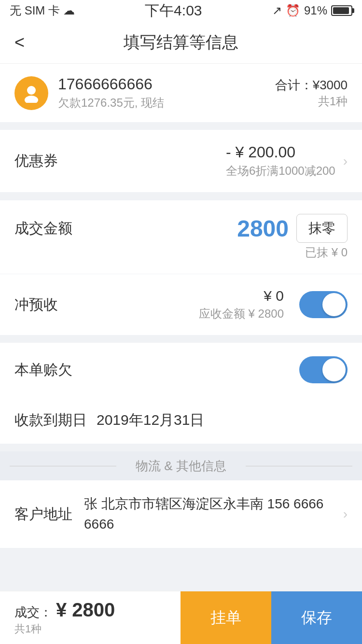 The height and width of the screenshot is (644, 362). What do you see at coordinates (273, 305) in the screenshot?
I see `chong-right: ¥ 0 应收金额 ¥ 2800` at bounding box center [273, 305].